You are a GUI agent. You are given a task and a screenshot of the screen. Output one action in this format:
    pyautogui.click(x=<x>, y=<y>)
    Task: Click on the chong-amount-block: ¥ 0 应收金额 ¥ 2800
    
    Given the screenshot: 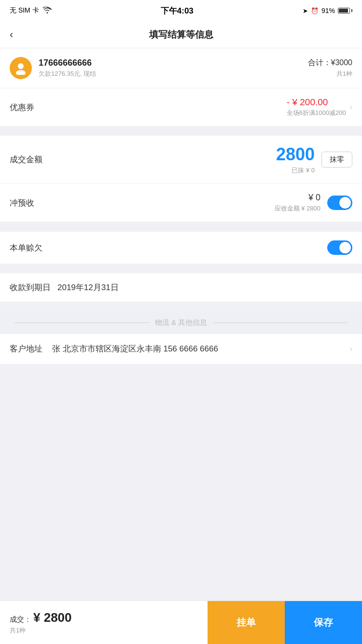 What is the action you would take?
    pyautogui.click(x=297, y=203)
    